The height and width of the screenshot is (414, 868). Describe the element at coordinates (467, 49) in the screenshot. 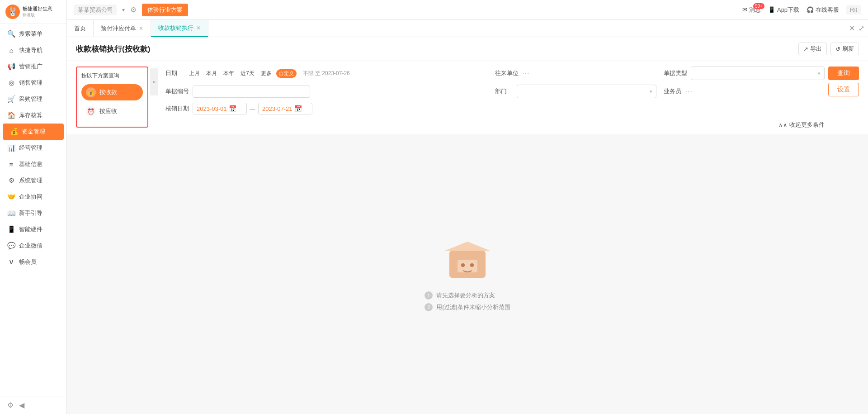

I see `page-header: 收款核销执行(按收款) ↗ 导出 ↺ 刷新` at that location.